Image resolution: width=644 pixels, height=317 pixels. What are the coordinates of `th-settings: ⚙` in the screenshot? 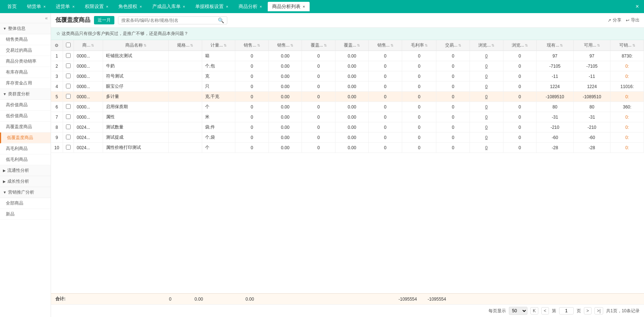 It's located at (57, 45).